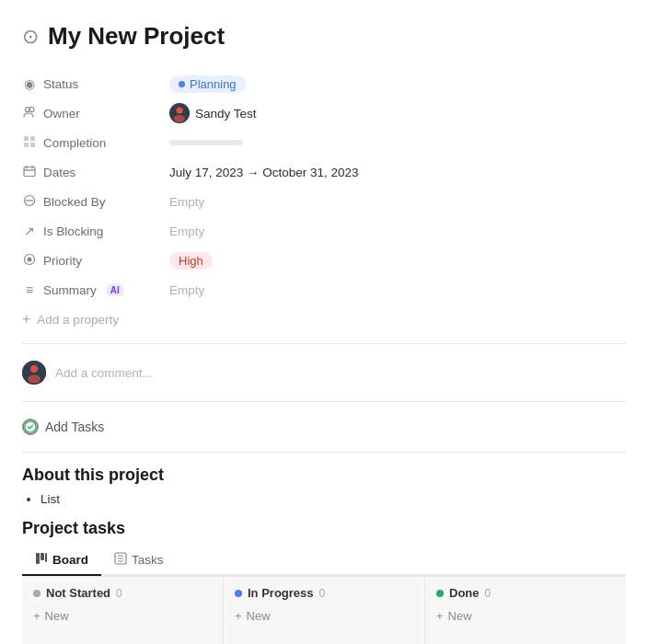 The image size is (648, 644). What do you see at coordinates (324, 290) in the screenshot?
I see `summary-property-row: ≡ Summary AI Empty` at bounding box center [324, 290].